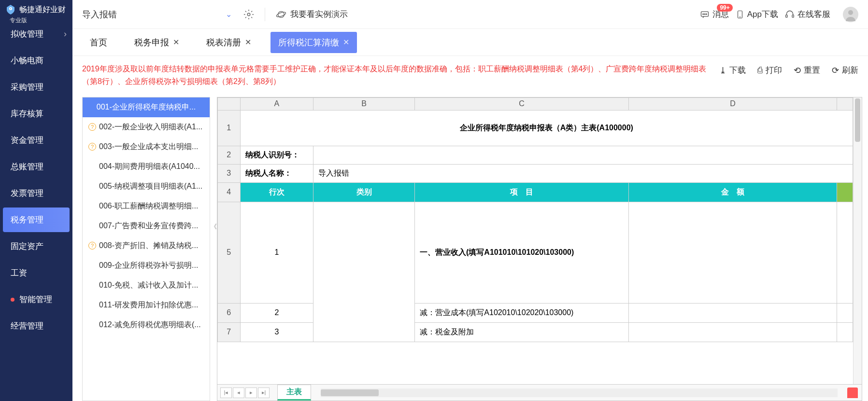  What do you see at coordinates (36, 326) in the screenshot?
I see `sidebar-item-11: 经营管理` at bounding box center [36, 326].